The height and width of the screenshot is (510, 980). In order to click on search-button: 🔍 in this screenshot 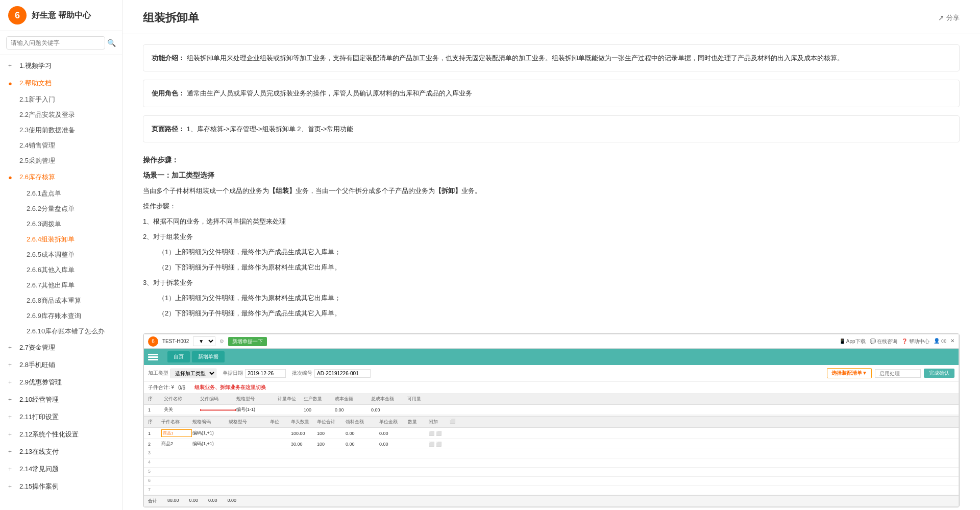, I will do `click(111, 43)`.